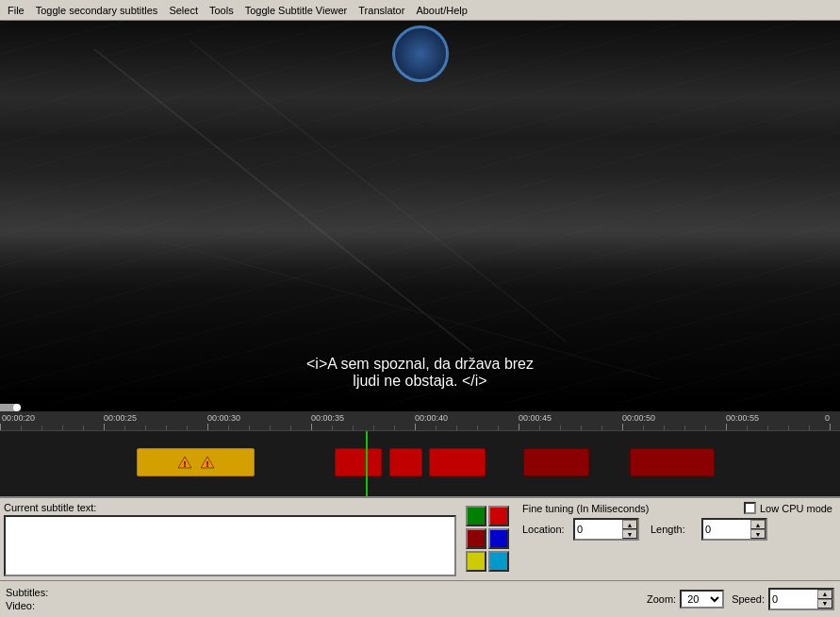 The height and width of the screenshot is (617, 840). Describe the element at coordinates (420, 598) in the screenshot. I see `bottom-status-row: Subtitles: Video: Zoom: 20 50 100 Speed:` at that location.